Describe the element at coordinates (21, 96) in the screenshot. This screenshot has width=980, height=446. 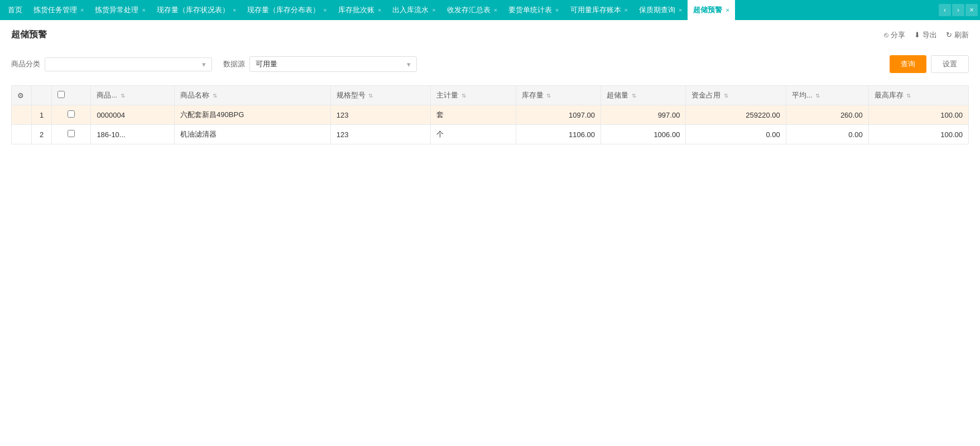
I see `gear-icon: ⚙` at that location.